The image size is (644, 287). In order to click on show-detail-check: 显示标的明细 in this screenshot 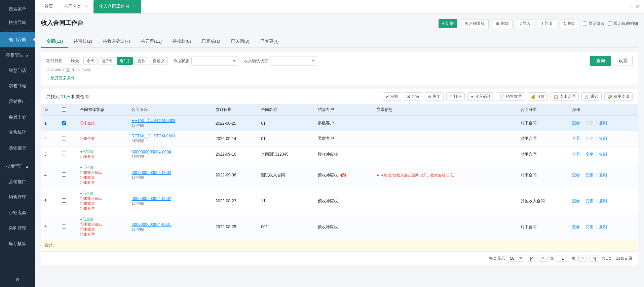, I will do `click(623, 24)`.